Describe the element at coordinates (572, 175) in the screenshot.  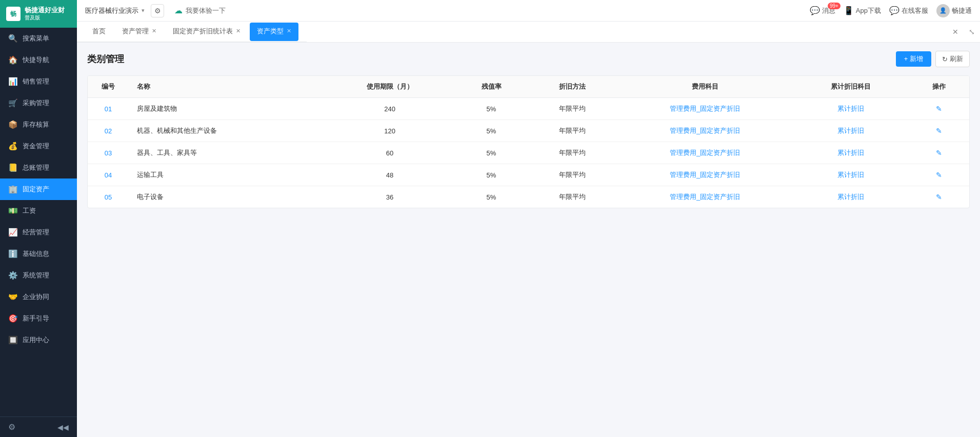
I see `cell-method: 年限平均` at that location.